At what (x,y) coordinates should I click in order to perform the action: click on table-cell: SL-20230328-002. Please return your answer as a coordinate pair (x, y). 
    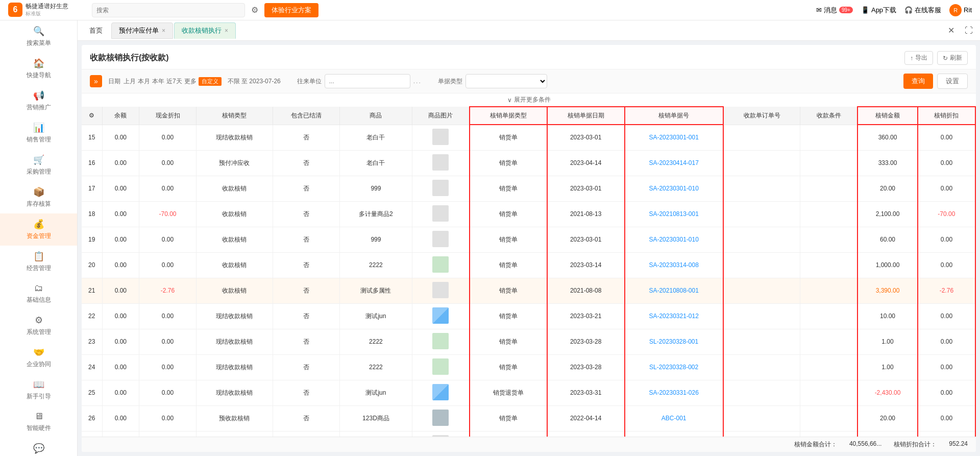
    Looking at the image, I should click on (674, 367).